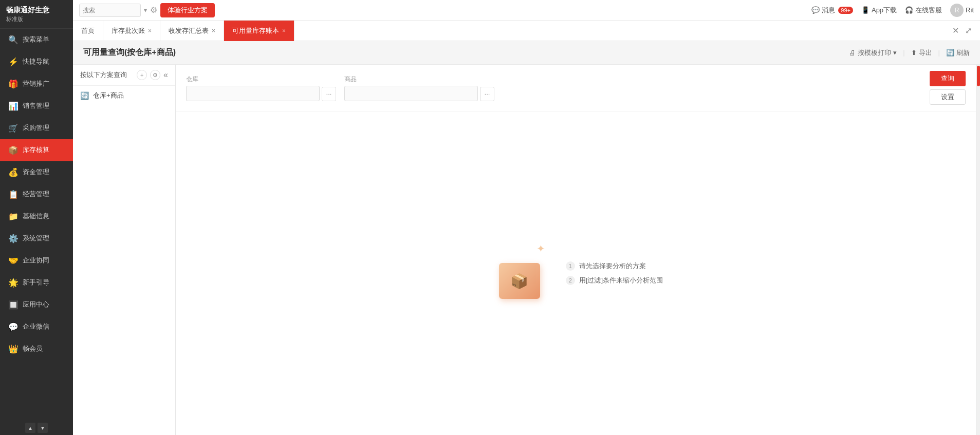 This screenshot has height=435, width=980. I want to click on tab-batch-accounts: 库存批次账 ×, so click(132, 31).